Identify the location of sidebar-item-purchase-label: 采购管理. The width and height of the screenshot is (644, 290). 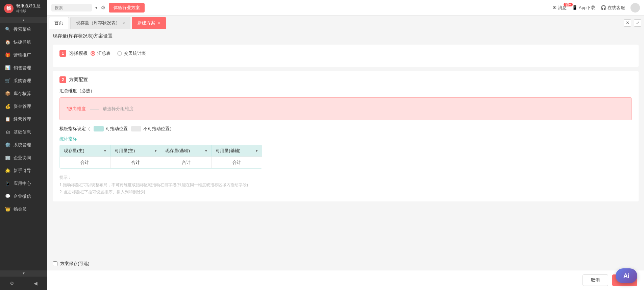
(22, 81).